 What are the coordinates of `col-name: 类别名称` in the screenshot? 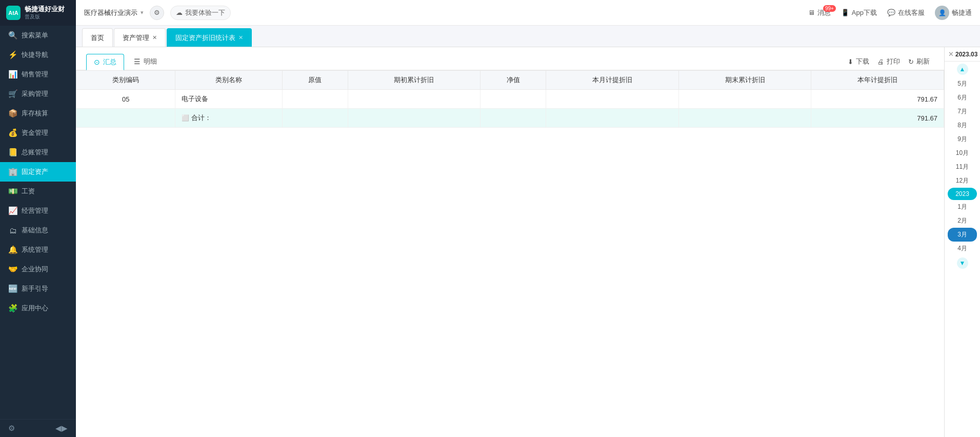 It's located at (229, 80).